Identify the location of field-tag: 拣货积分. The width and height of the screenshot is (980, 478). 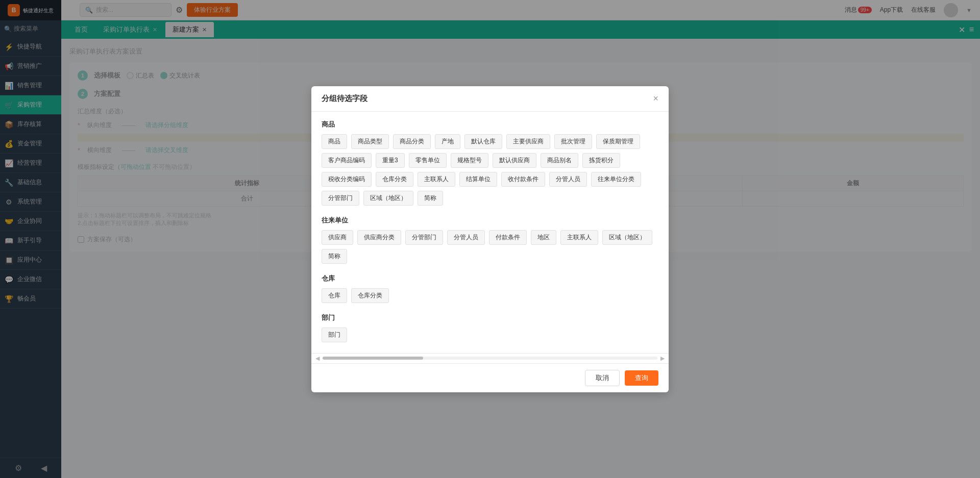
(601, 160).